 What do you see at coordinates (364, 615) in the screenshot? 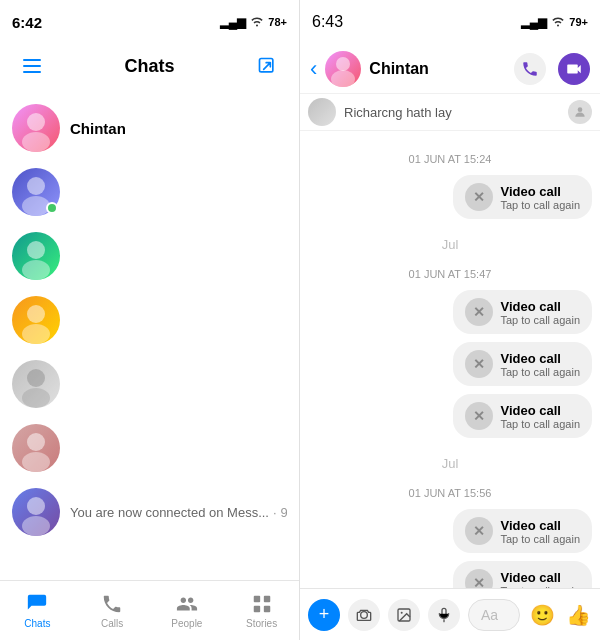
I see `camera-button` at bounding box center [364, 615].